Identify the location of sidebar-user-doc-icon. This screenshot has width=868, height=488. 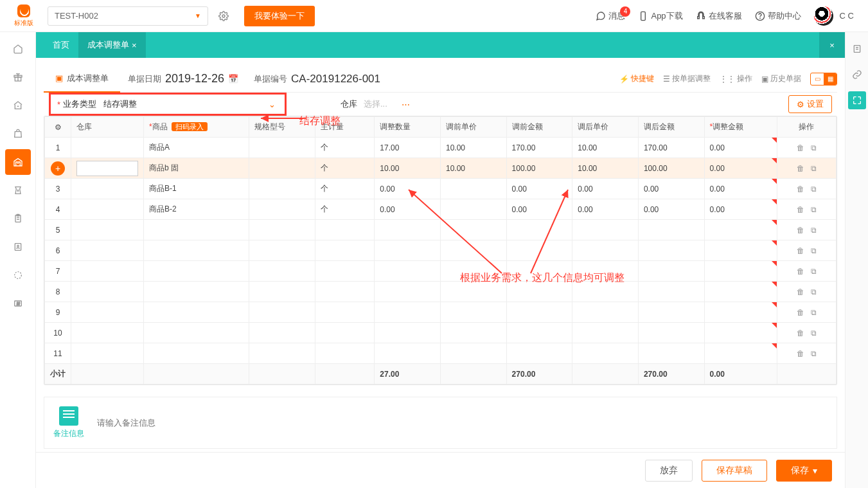
(18, 247).